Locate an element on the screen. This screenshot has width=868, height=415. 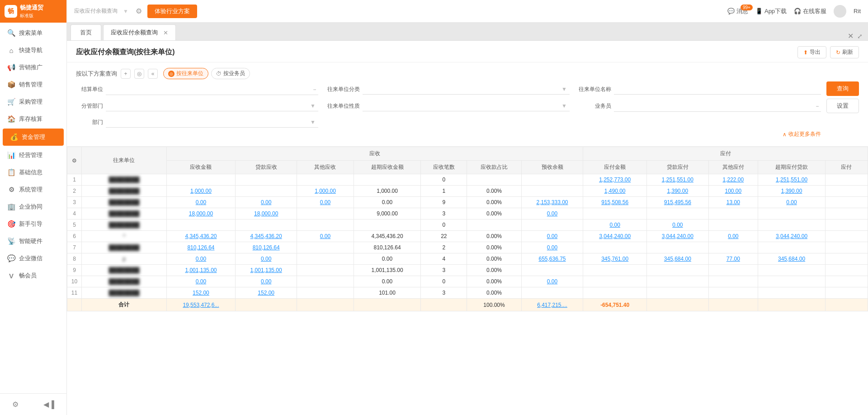
solution-button: 体验行业方案 is located at coordinates (172, 11).